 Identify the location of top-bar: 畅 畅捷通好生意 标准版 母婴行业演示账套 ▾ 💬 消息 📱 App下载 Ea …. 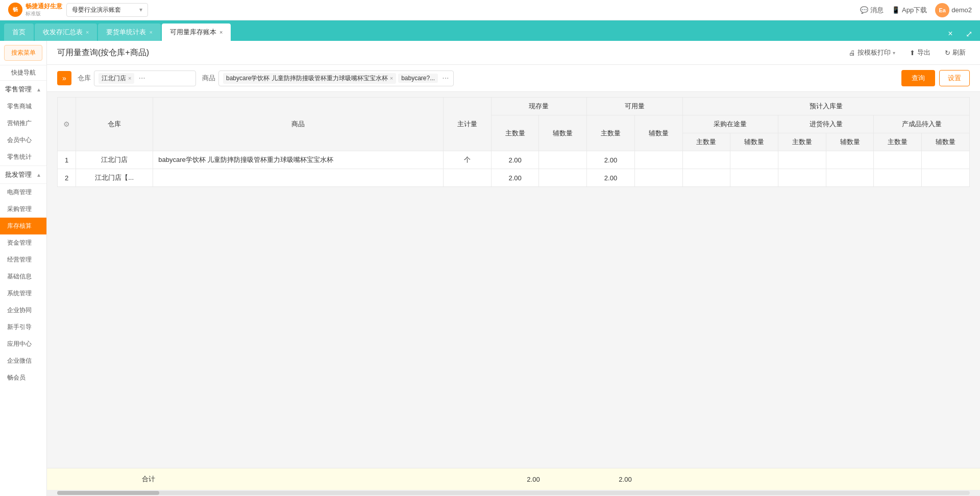
(490, 10).